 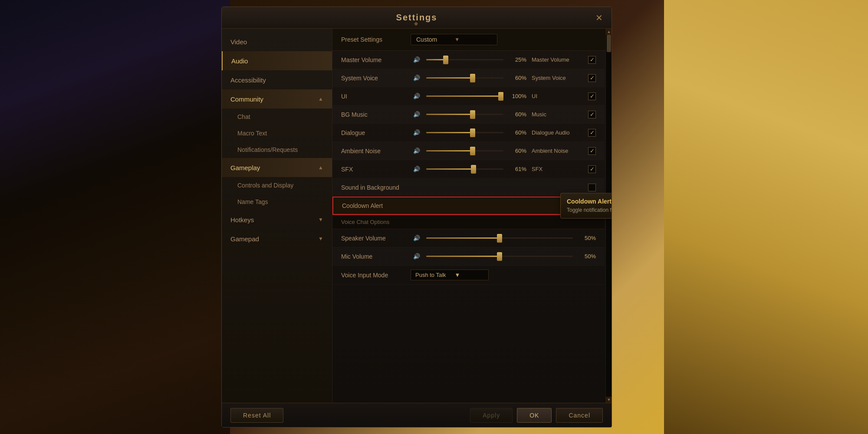 I want to click on volume-icon-bg-music: 🔊, so click(x=417, y=115).